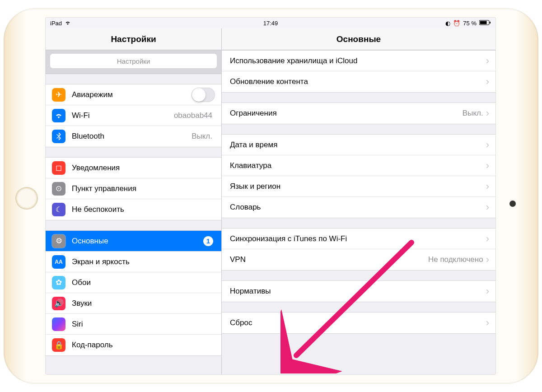 This screenshot has height=392, width=542. What do you see at coordinates (137, 241) in the screenshot?
I see `row-label: Основные` at bounding box center [137, 241].